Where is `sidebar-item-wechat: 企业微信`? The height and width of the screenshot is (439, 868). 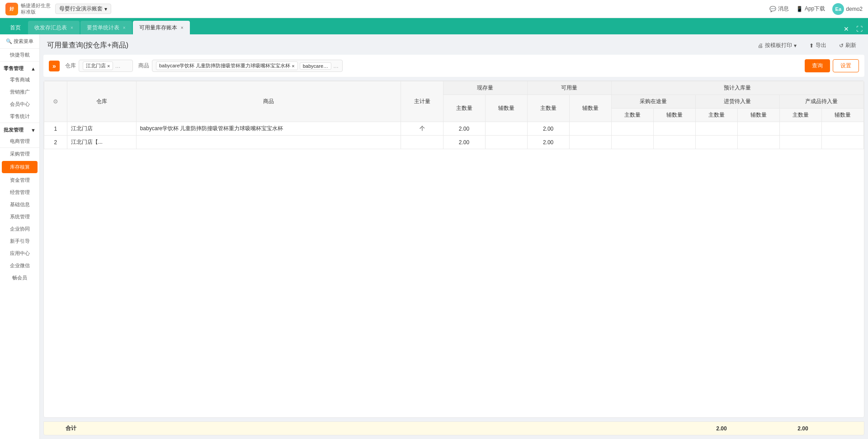 sidebar-item-wechat: 企业微信 is located at coordinates (20, 266).